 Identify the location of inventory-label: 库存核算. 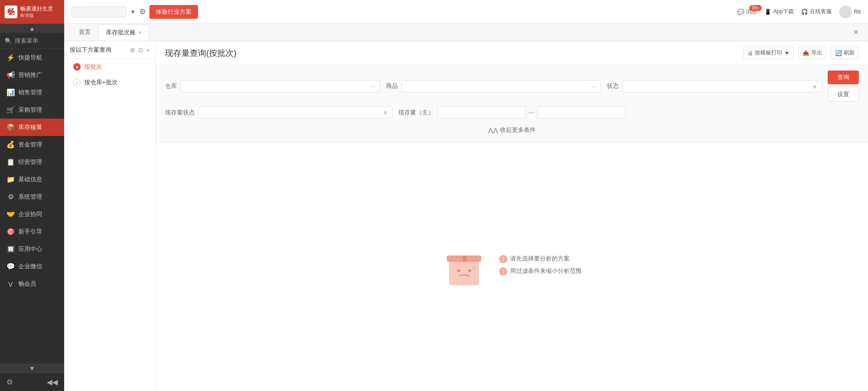
(30, 127).